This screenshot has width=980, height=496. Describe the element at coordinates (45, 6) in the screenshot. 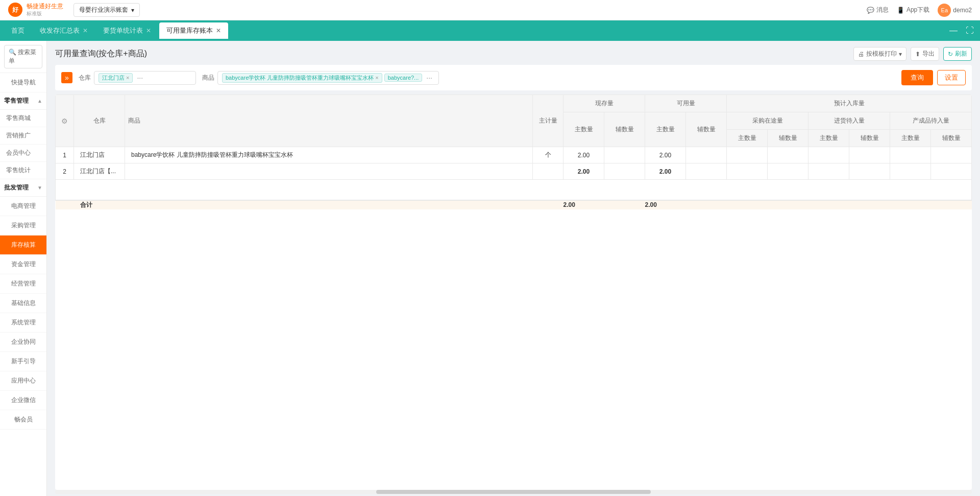

I see `logo-text: 畅捷通好生意` at that location.